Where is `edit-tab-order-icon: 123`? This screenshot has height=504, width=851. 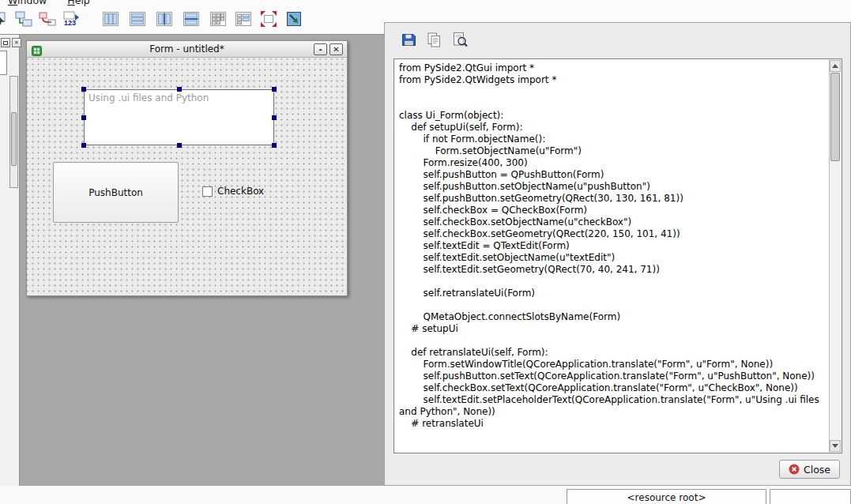
edit-tab-order-icon: 123 is located at coordinates (71, 19).